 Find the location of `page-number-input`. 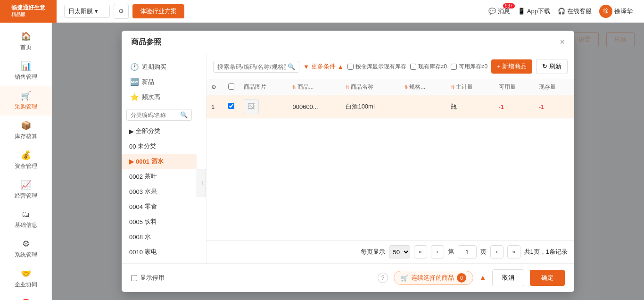

page-number-input is located at coordinates (467, 252).